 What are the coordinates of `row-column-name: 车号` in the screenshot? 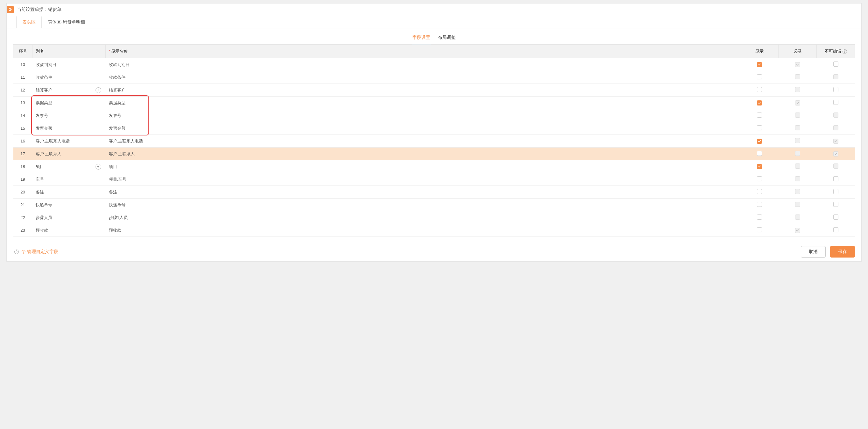 It's located at (69, 179).